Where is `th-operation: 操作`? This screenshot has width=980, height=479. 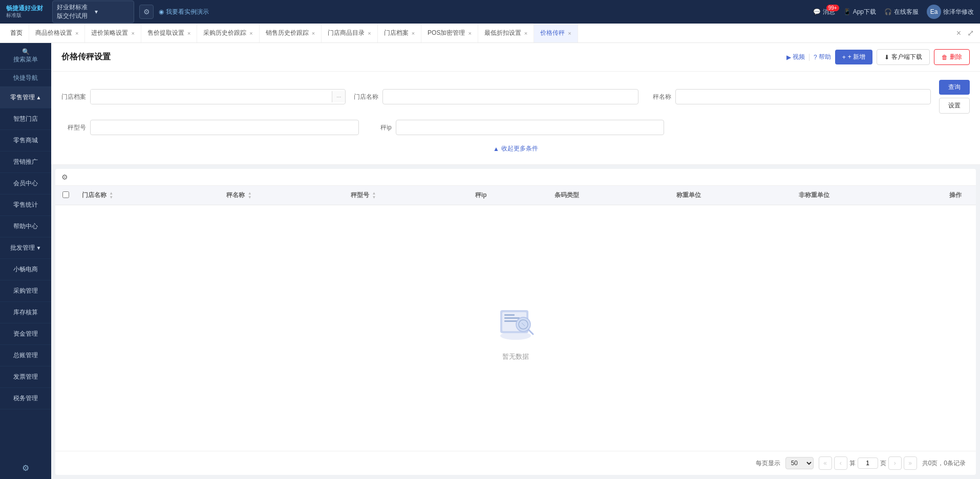 th-operation: 操作 is located at coordinates (955, 195).